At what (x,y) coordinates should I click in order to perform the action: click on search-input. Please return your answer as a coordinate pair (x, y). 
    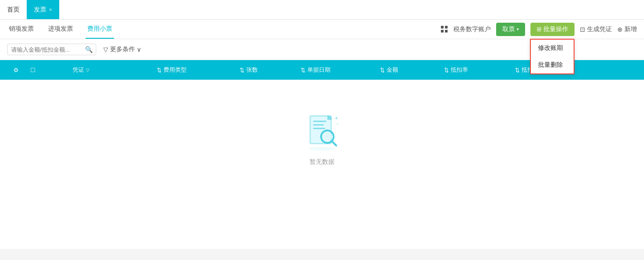
    Looking at the image, I should click on (47, 50).